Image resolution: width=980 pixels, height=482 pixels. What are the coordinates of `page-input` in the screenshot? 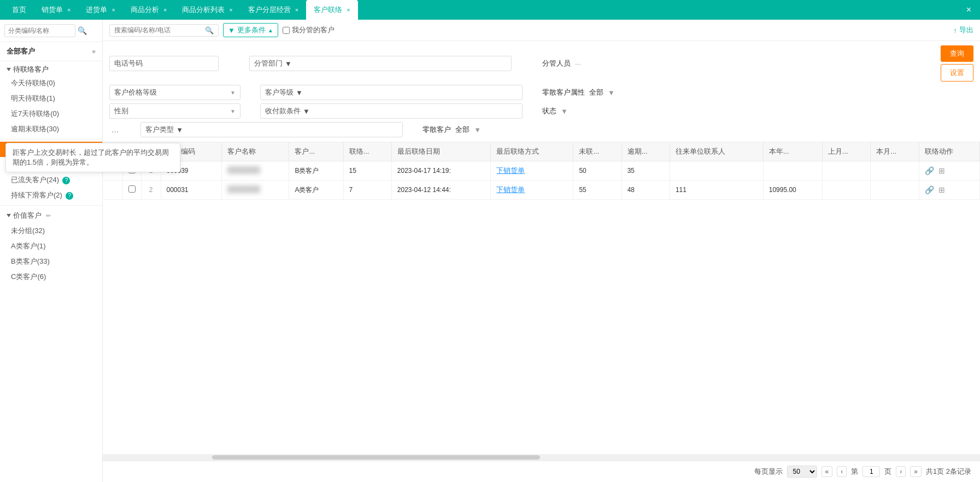 It's located at (871, 472).